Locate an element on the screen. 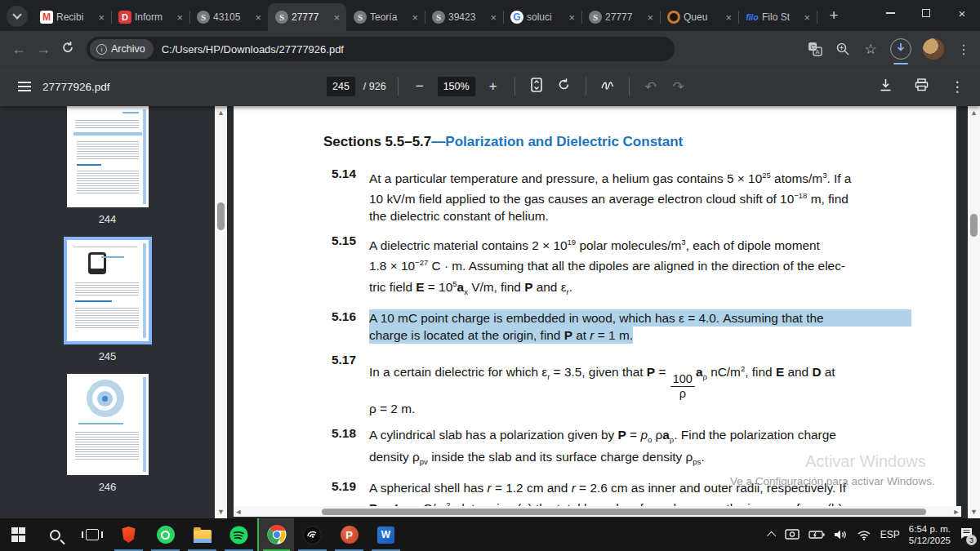  browser-tab-recibi: MRecibi× is located at coordinates (72, 17).